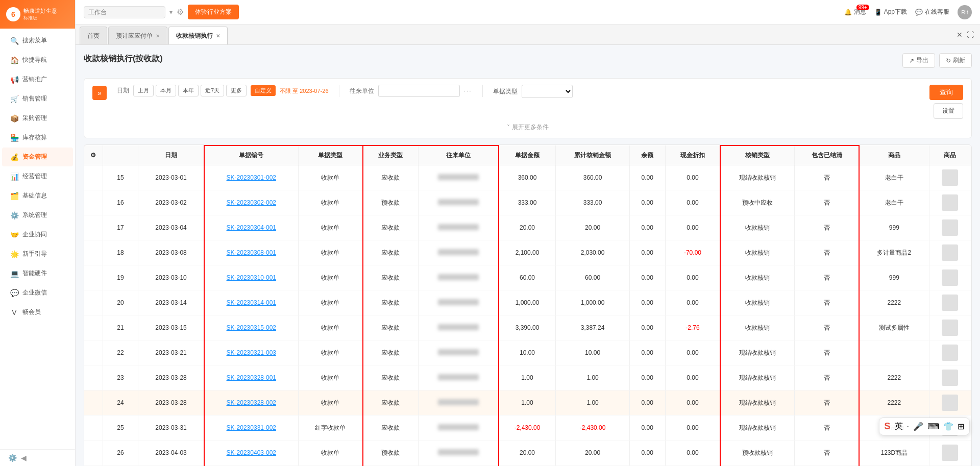 Image resolution: width=980 pixels, height=466 pixels. I want to click on table-row: 232023-03-28SK-20230328-001收款单应收款1.001.0…, so click(528, 378).